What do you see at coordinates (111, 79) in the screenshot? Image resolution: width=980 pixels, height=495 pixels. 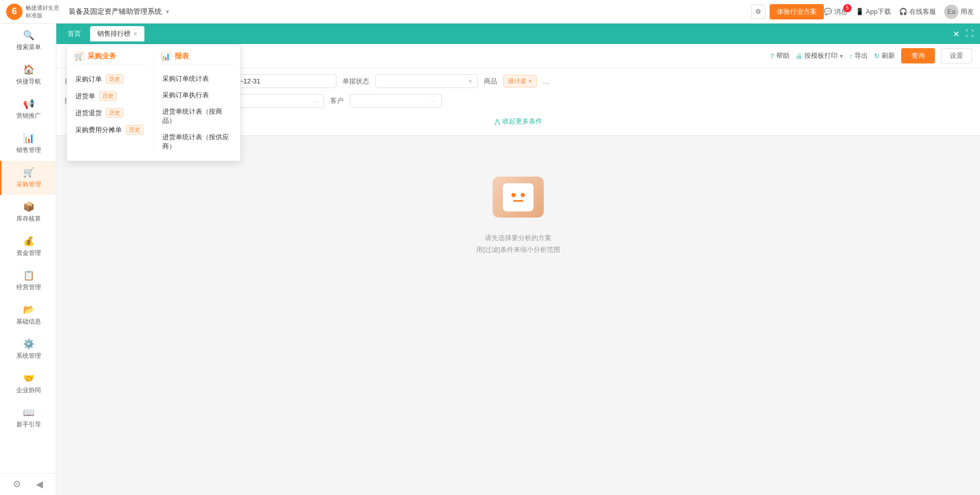 I see `purchase-order-item: 采购订单 历史` at bounding box center [111, 79].